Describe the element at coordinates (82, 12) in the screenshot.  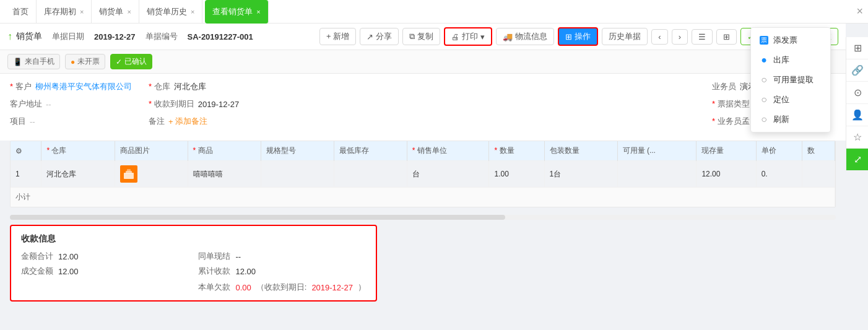
I see `tab-inventory-close: ×` at that location.